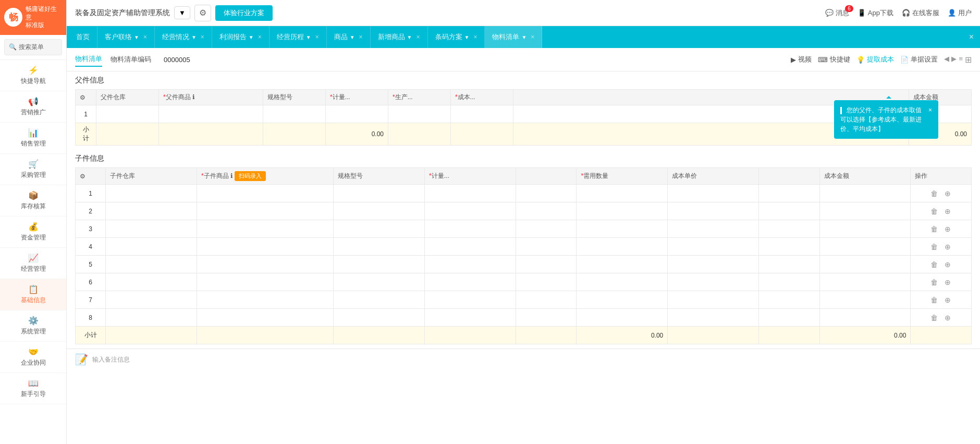 The width and height of the screenshot is (980, 444). Describe the element at coordinates (930, 110) in the screenshot. I see `tooltip-close-btn: ×` at that location.